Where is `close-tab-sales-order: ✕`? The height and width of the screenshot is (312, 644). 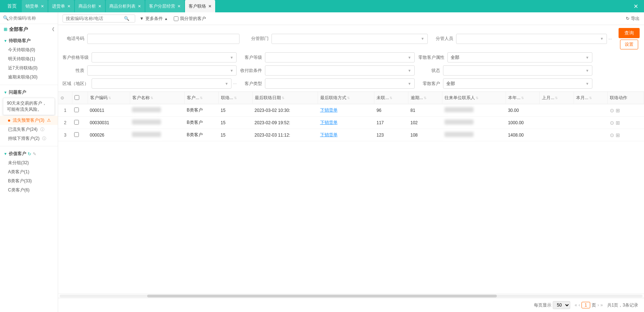
close-tab-sales-order: ✕ is located at coordinates (42, 7).